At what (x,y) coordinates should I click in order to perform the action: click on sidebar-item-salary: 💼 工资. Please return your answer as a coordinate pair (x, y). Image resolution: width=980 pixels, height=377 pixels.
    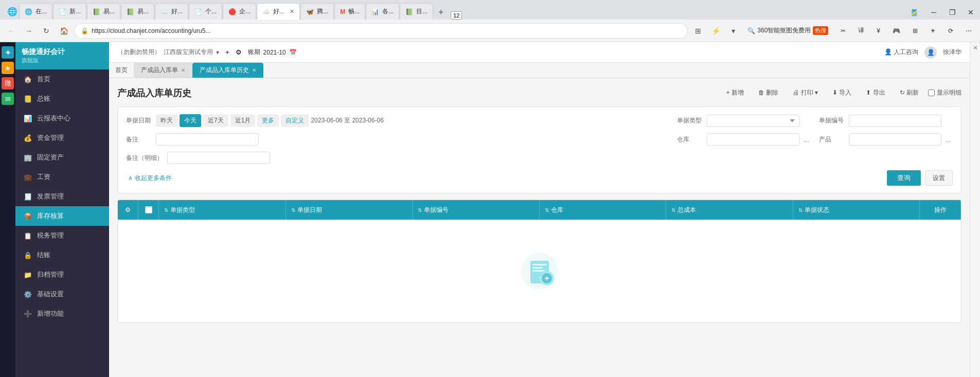
    Looking at the image, I should click on (62, 177).